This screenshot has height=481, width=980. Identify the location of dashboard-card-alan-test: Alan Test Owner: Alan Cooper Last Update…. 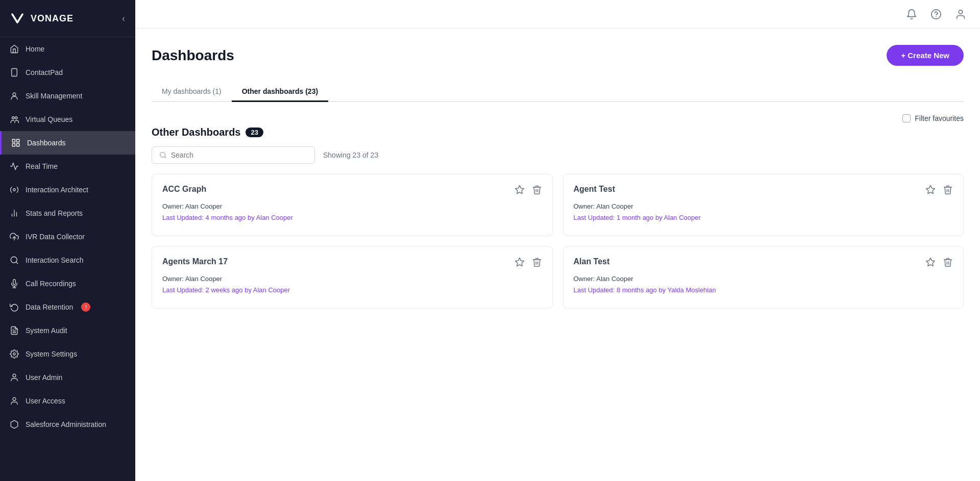
(764, 277).